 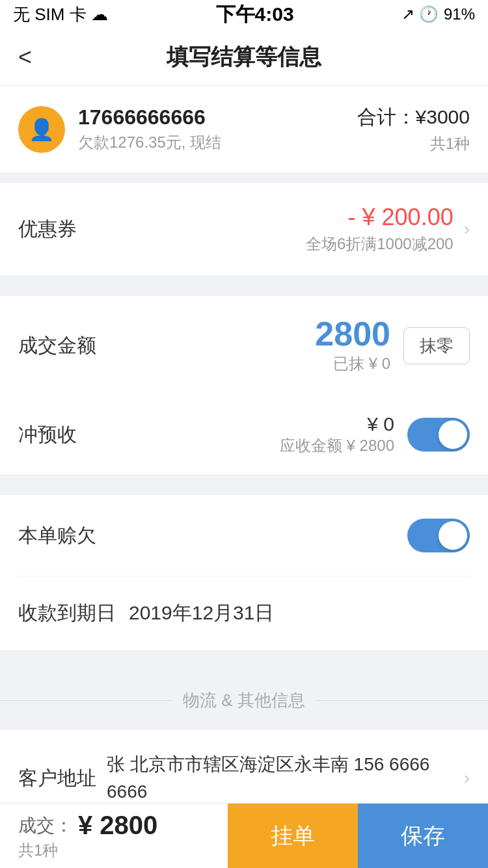 What do you see at coordinates (114, 825) in the screenshot?
I see `bottom-total: 成交： ¥ 2800` at bounding box center [114, 825].